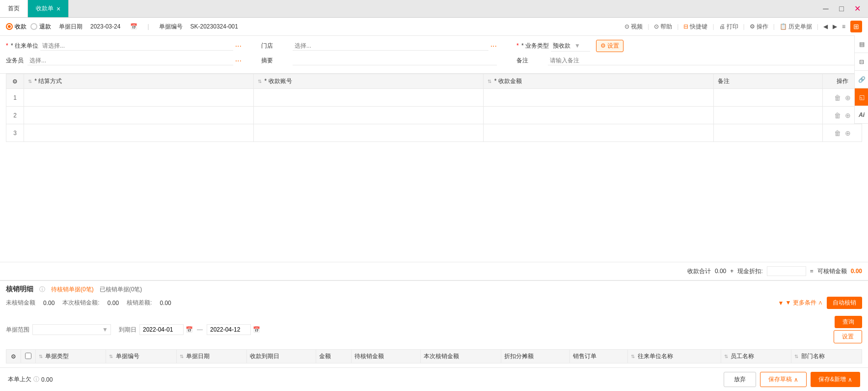 The height and width of the screenshot is (391, 868). I want to click on hx-filter-right: 查询 设置, so click(848, 330).